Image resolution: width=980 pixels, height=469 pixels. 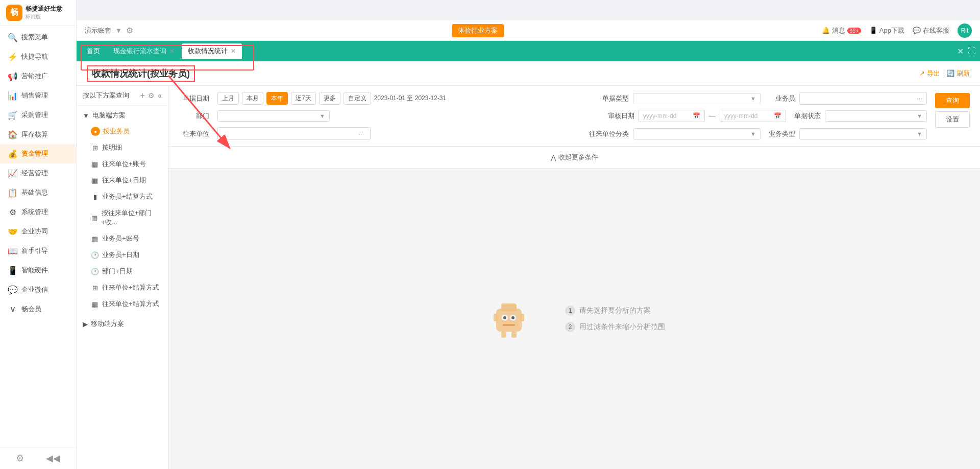 I want to click on dept-select: ▼, so click(x=274, y=116).